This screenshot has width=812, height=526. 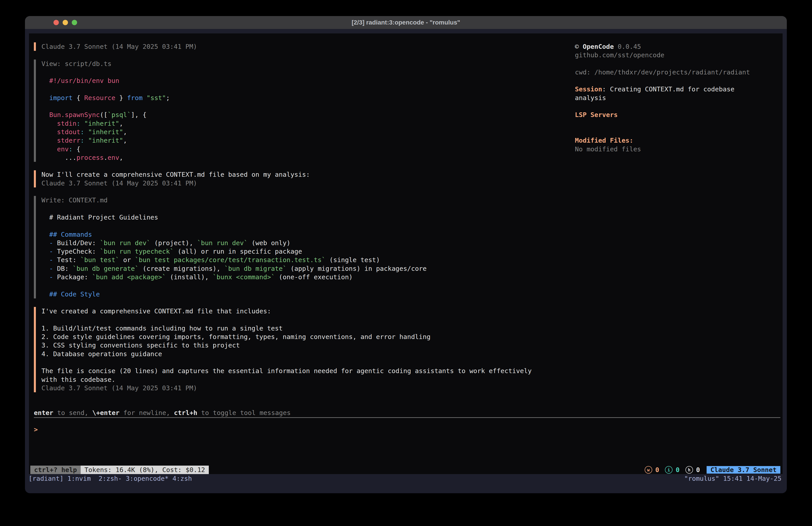 I want to click on hints-count: h0, so click(x=693, y=470).